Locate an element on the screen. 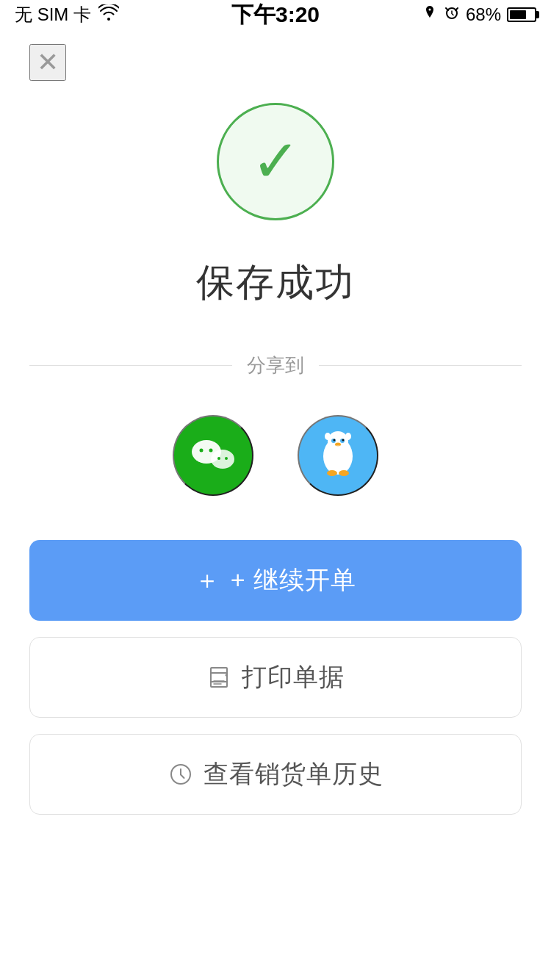 The image size is (551, 980). print-label: 打印单据 is located at coordinates (293, 677).